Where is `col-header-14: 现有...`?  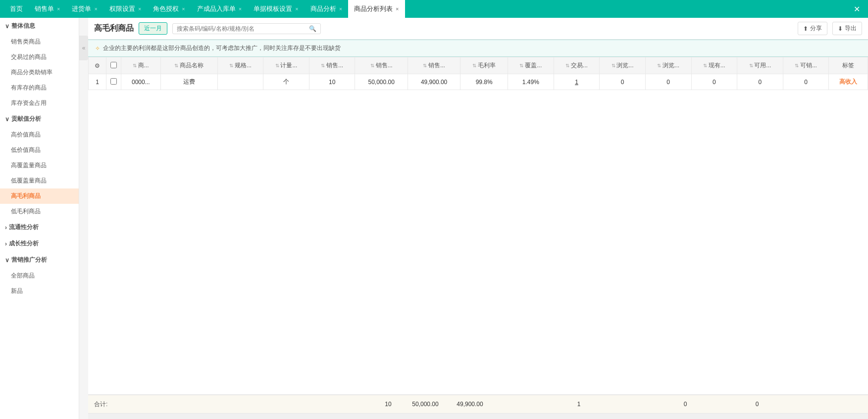
col-header-14: 现有... is located at coordinates (714, 66).